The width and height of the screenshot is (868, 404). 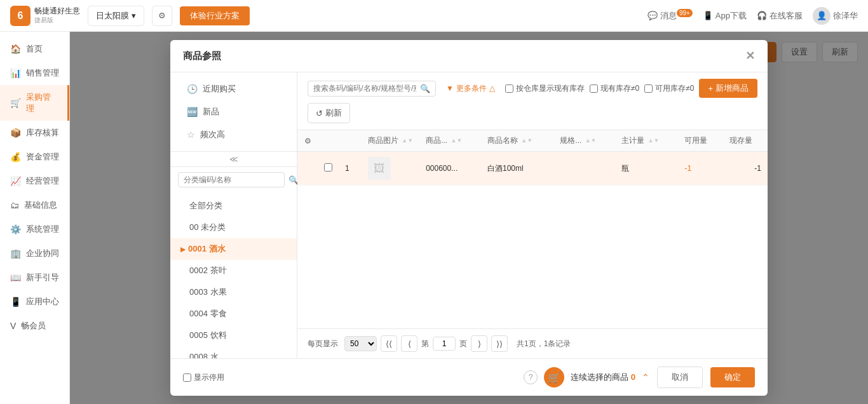 What do you see at coordinates (34, 73) in the screenshot?
I see `sidebar-item-sales: 📊销售管理` at bounding box center [34, 73].